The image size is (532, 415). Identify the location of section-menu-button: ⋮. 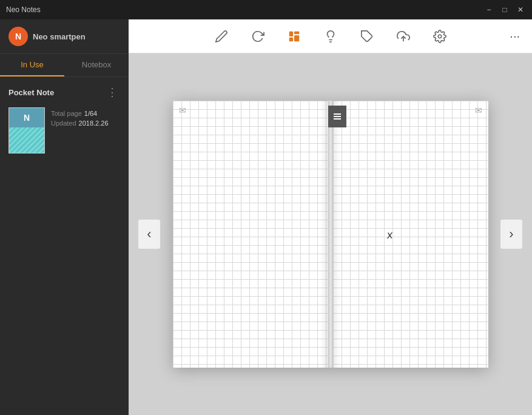
(112, 92).